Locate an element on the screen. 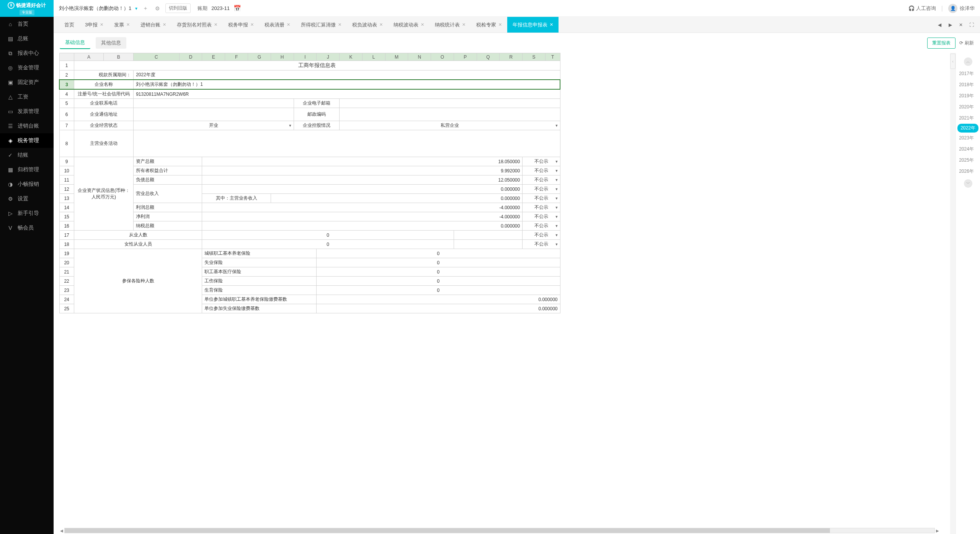  row-number: 24 is located at coordinates (67, 300).